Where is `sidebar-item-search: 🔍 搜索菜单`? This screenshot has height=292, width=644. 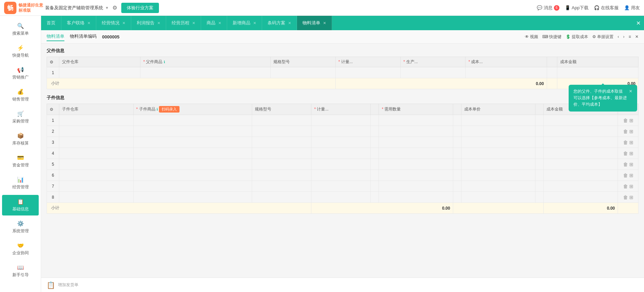
sidebar-item-search: 🔍 搜索菜单 is located at coordinates (21, 30).